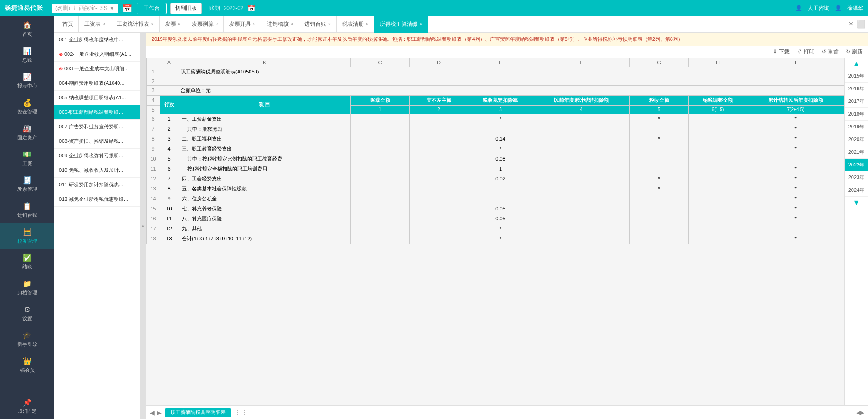 The width and height of the screenshot is (868, 419). What do you see at coordinates (718, 229) in the screenshot?
I see `cell-17H` at bounding box center [718, 229].